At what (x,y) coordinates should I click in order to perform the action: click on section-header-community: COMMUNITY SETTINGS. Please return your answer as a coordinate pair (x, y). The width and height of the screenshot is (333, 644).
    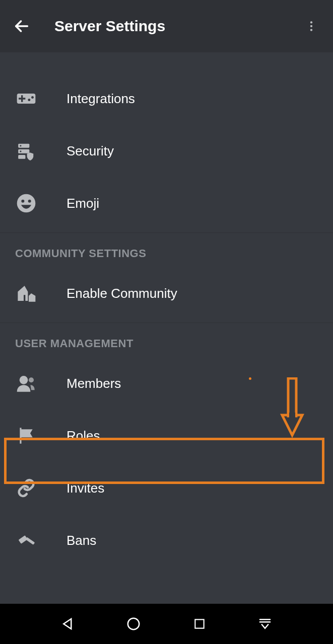
    Looking at the image, I should click on (166, 250).